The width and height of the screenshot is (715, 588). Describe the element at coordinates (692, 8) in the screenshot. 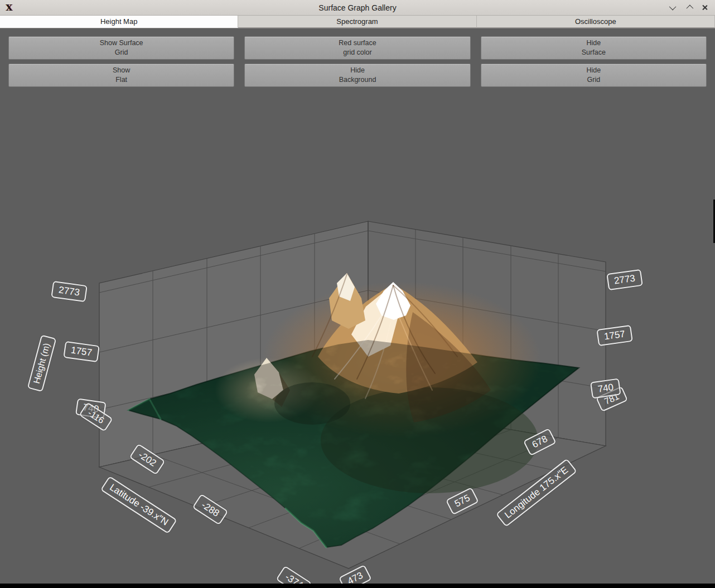

I see `window-controls` at that location.